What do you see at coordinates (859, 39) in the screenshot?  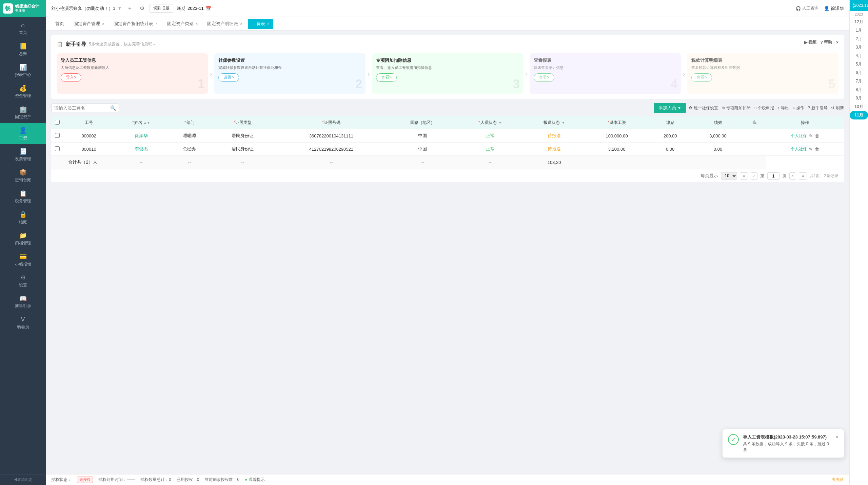 I see `cal-month-2: 2月` at bounding box center [859, 39].